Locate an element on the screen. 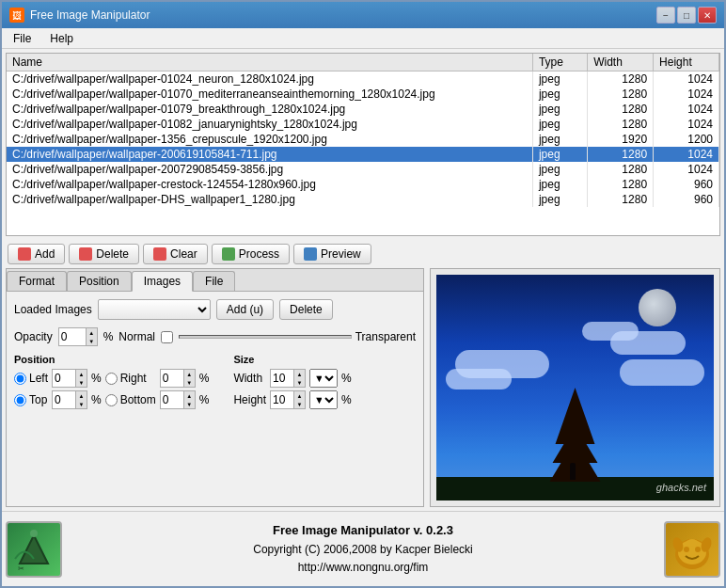 The height and width of the screenshot is (588, 726). height-label: Height is located at coordinates (250, 400).